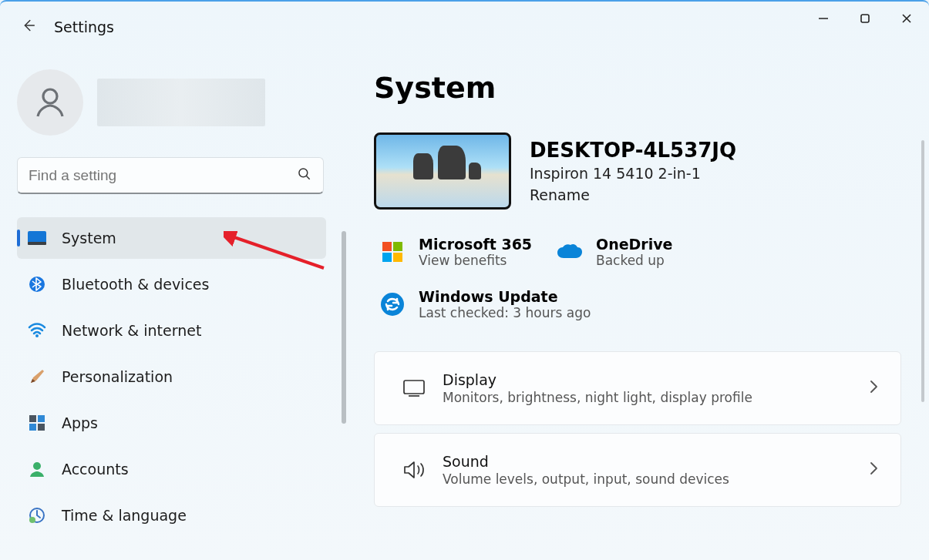  I want to click on status-microsoft365: Microsoft 365 View benefits, so click(459, 252).